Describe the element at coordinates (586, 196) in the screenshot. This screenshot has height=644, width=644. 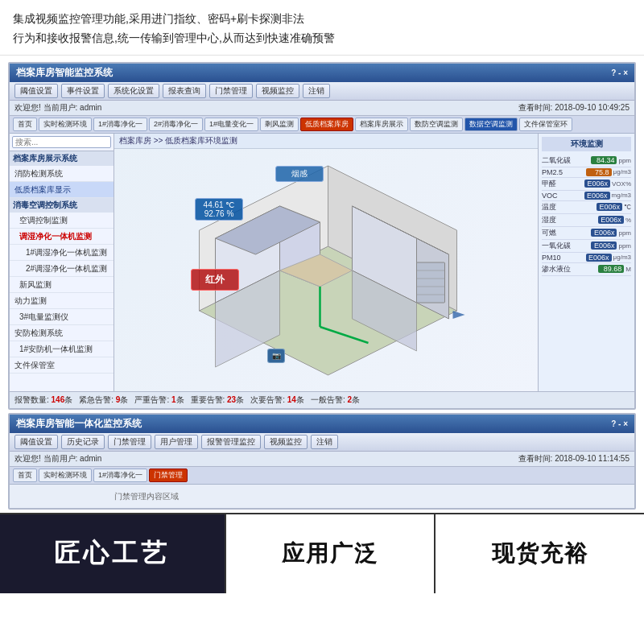
I see `env-row-voc: VOC E006x mg/m3` at that location.